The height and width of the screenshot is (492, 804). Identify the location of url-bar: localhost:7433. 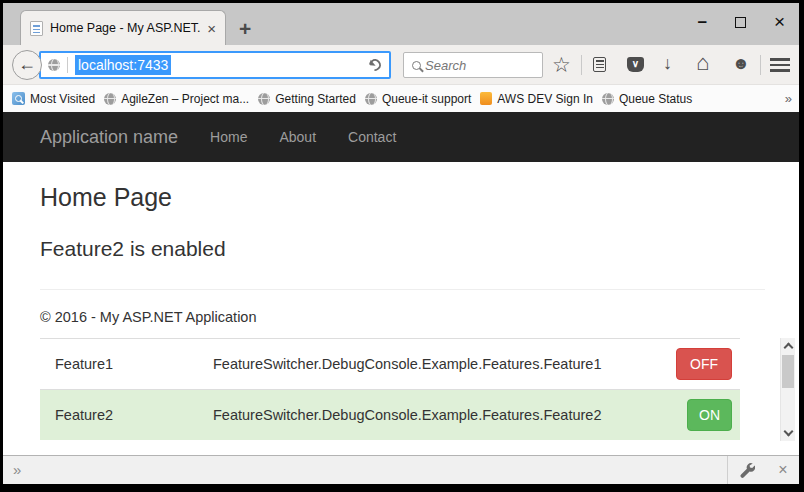
(215, 65).